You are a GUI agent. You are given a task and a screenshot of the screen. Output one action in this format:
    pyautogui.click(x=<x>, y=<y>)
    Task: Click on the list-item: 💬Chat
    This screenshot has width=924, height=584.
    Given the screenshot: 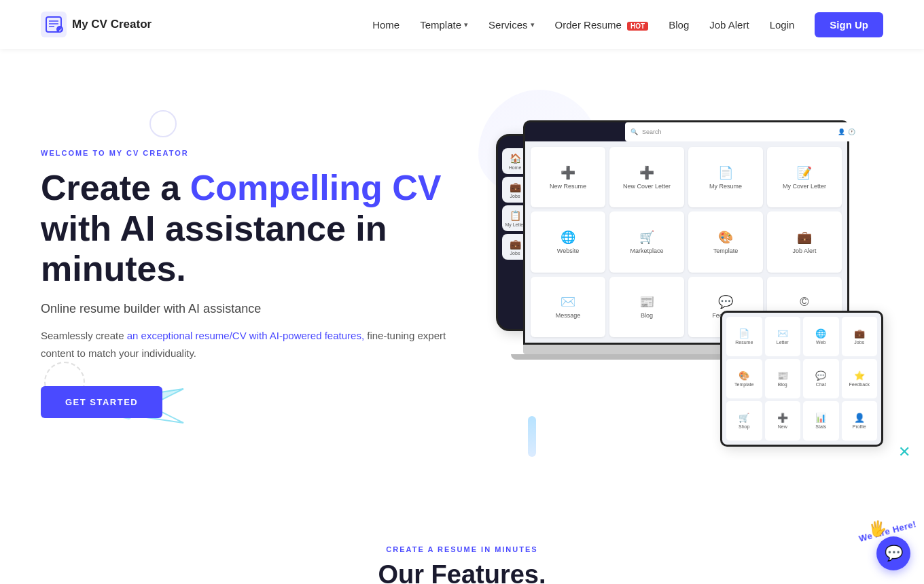 What is the action you would take?
    pyautogui.click(x=821, y=379)
    